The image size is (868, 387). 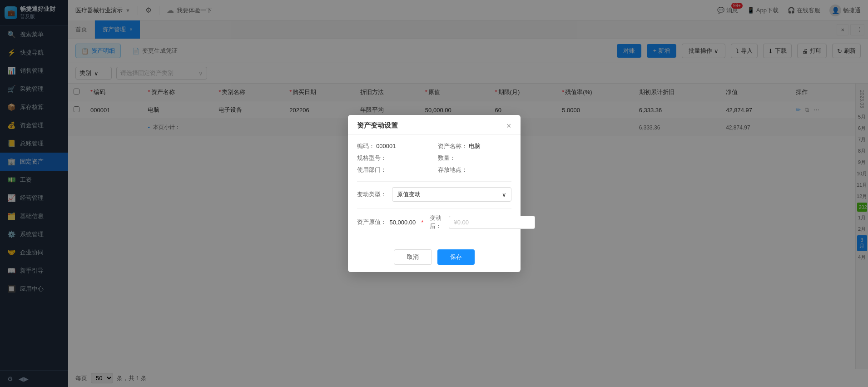 I want to click on asset-change-modal: 资产变动设置 × 编码： 000001 资产名称： 电脑, so click(x=434, y=194).